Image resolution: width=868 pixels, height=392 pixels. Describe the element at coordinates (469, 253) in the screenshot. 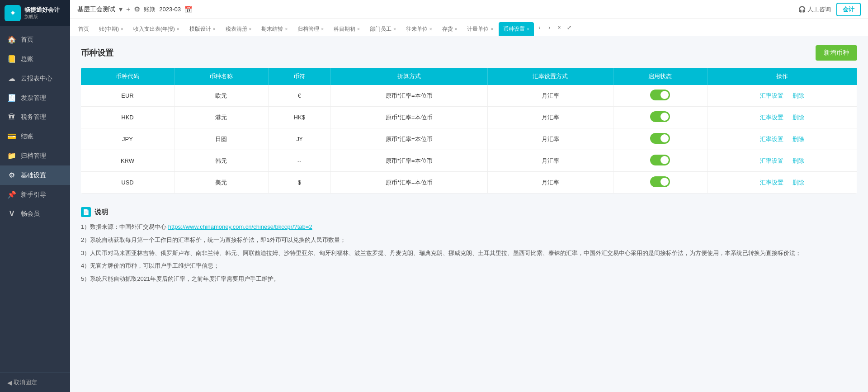

I see `note-item: 3）人民币对马来西亚林吉特、俄罗斯卢布、南非兰特、韩元、阿联酋迪拉姆、沙特里亚尔…` at that location.